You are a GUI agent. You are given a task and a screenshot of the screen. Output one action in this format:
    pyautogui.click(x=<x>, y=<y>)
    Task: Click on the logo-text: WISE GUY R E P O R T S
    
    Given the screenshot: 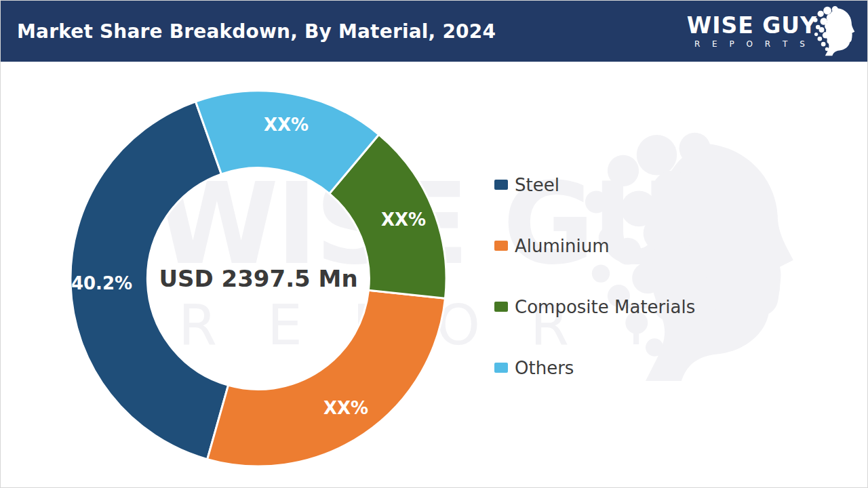 What is the action you would take?
    pyautogui.click(x=752, y=31)
    